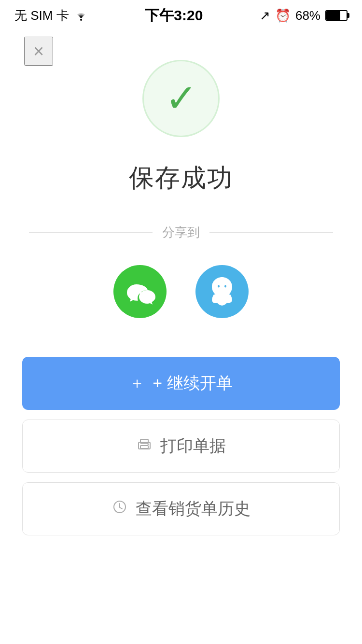 This screenshot has width=362, height=644. What do you see at coordinates (181, 292) in the screenshot?
I see `share-icons-row` at bounding box center [181, 292].